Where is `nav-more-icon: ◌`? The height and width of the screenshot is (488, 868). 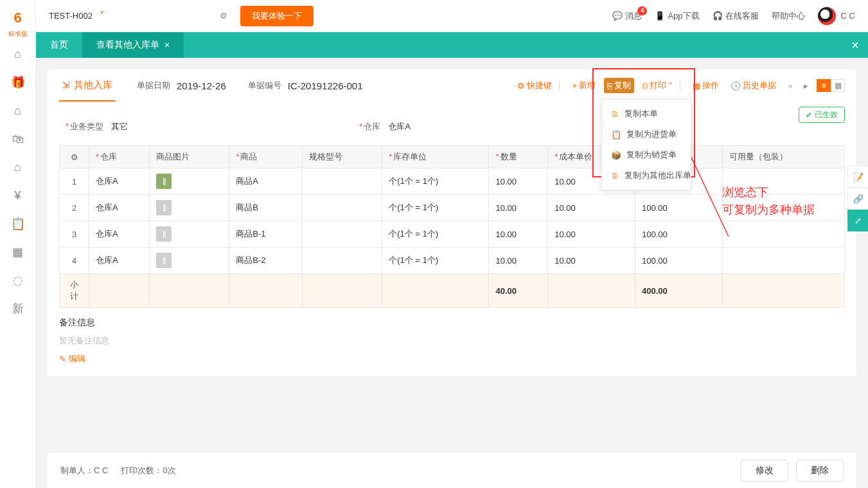
nav-more-icon: ◌ is located at coordinates (18, 280).